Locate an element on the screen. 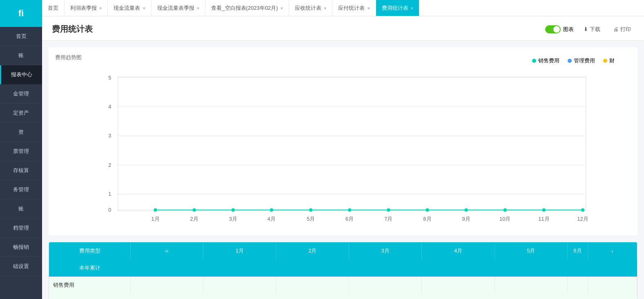 This screenshot has height=299, width=644. page-header: 费用统计表 图表 ⬇ 下载 🖨 打印 is located at coordinates (343, 29).